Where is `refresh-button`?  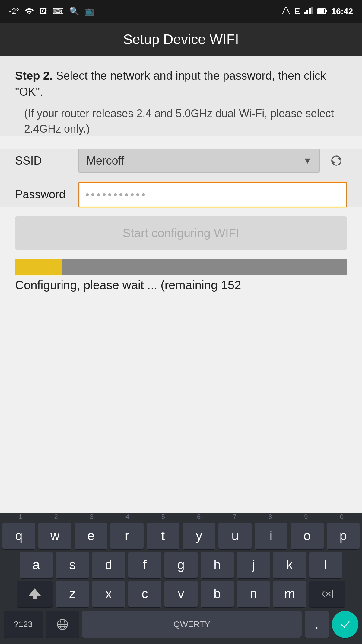
refresh-button is located at coordinates (336, 161).